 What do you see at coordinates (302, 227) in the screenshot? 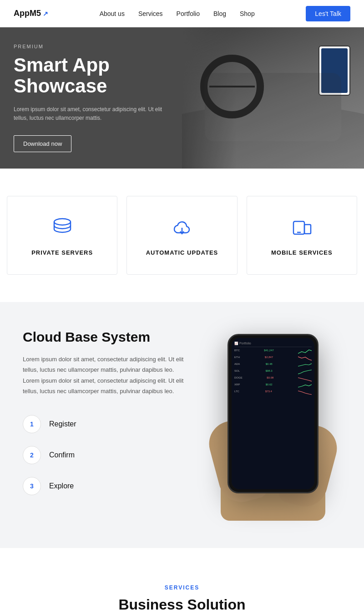
I see `devices-icon` at bounding box center [302, 227].